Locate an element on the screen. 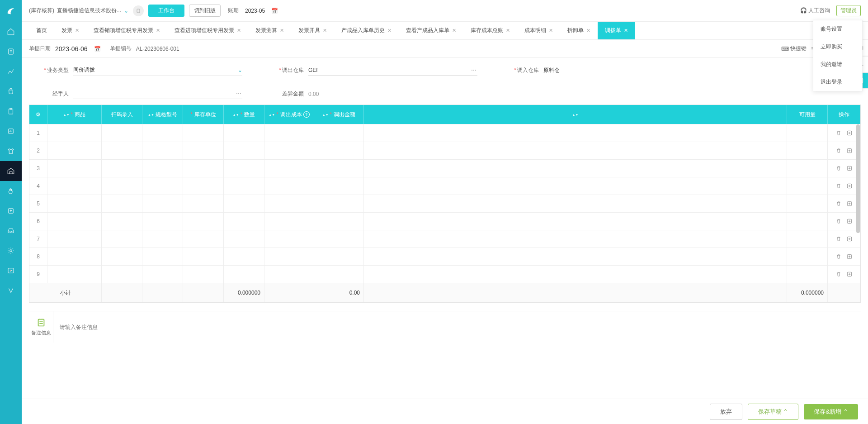 This screenshot has height=424, width=868. switch-old-button: 切到旧版 is located at coordinates (205, 11).